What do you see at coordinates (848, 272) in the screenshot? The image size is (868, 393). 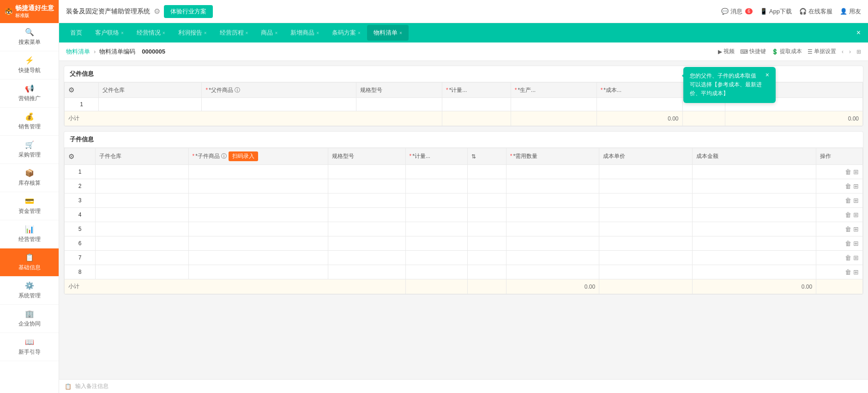 I see `delete-row-8-icon: 🗑` at bounding box center [848, 272].